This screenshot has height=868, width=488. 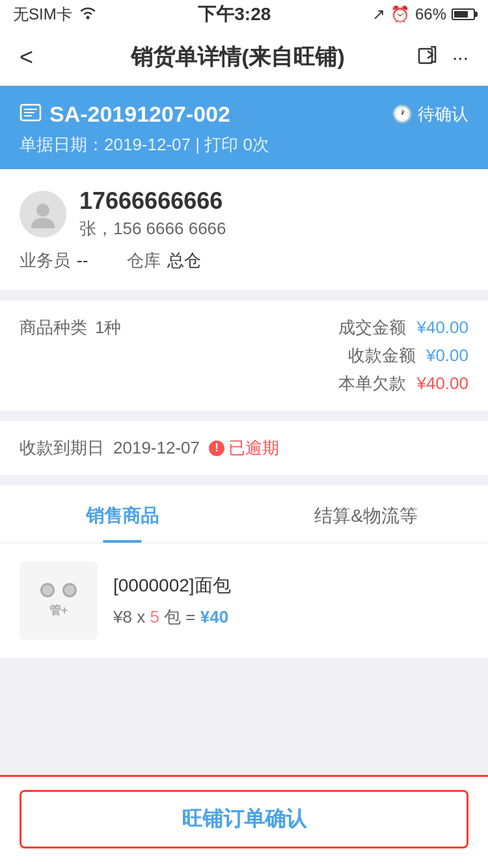 What do you see at coordinates (442, 57) in the screenshot?
I see `nav-actions: ···` at bounding box center [442, 57].